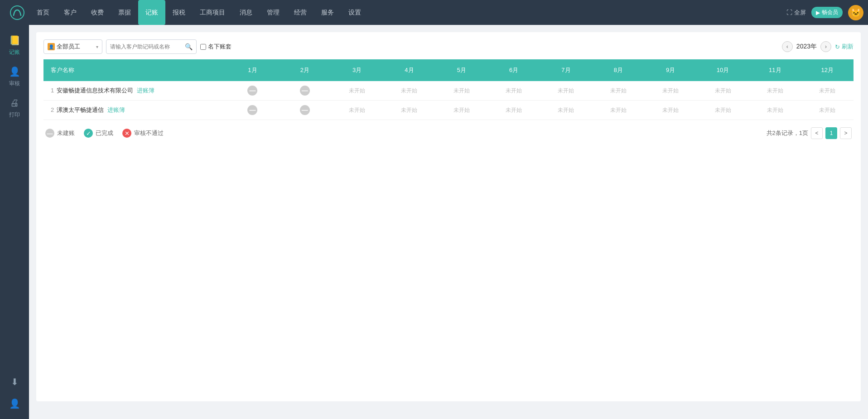  Describe the element at coordinates (135, 91) in the screenshot. I see `client-name-cell: 1安徽畅捷通信息技术有限公司进账簿` at that location.